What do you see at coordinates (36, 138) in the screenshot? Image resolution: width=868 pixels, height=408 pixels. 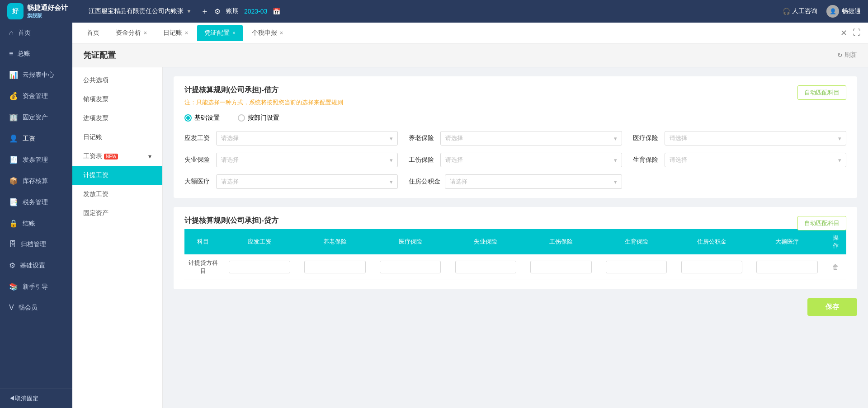 I see `sidebar-item-salary: 👤 工资` at bounding box center [36, 138].